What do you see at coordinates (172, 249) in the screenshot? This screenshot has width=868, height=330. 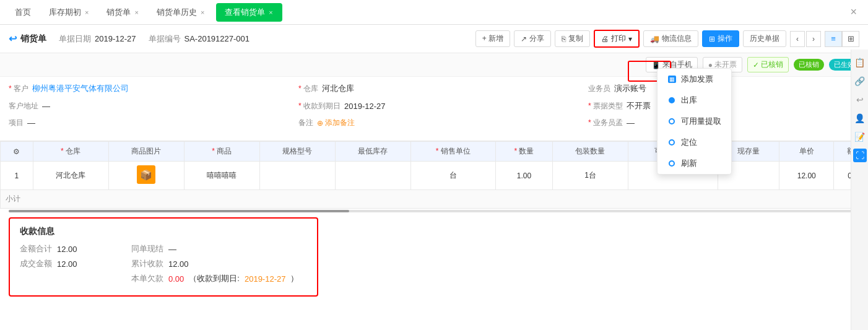 I see `same-order-value: —` at bounding box center [172, 249].